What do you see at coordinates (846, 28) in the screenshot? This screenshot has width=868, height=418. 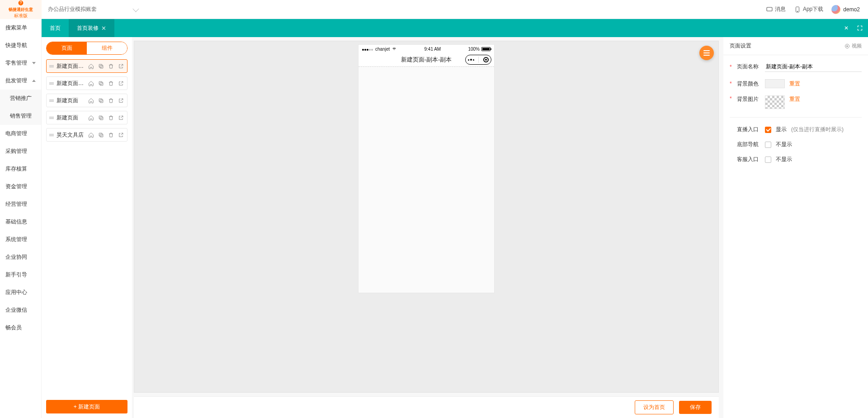 I see `tab-close-button: ✕` at bounding box center [846, 28].